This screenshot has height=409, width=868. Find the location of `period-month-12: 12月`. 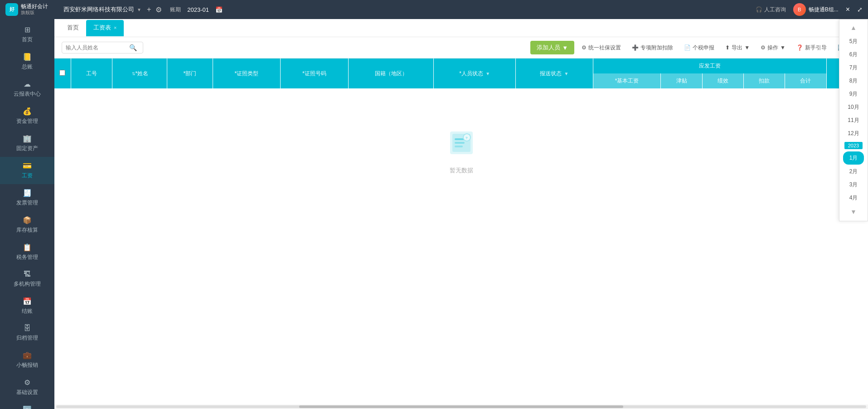

period-month-12: 12月 is located at coordinates (853, 133).